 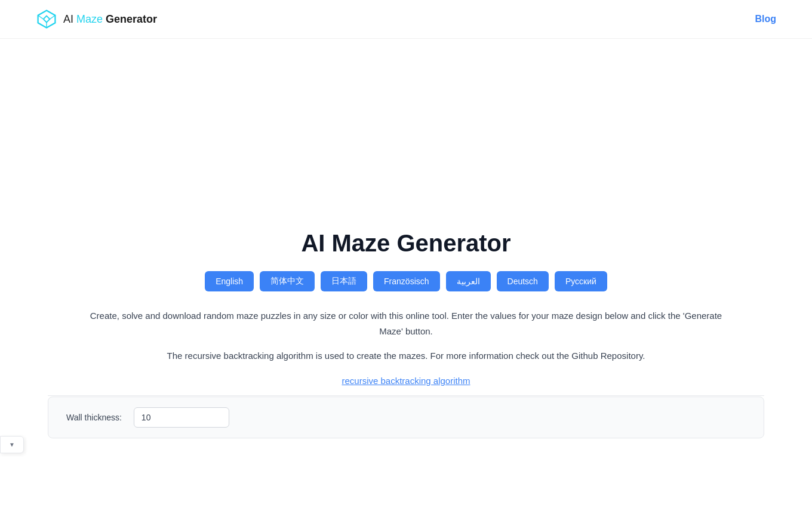 What do you see at coordinates (97, 19) in the screenshot?
I see `logo-link: AI Maze Generator` at bounding box center [97, 19].